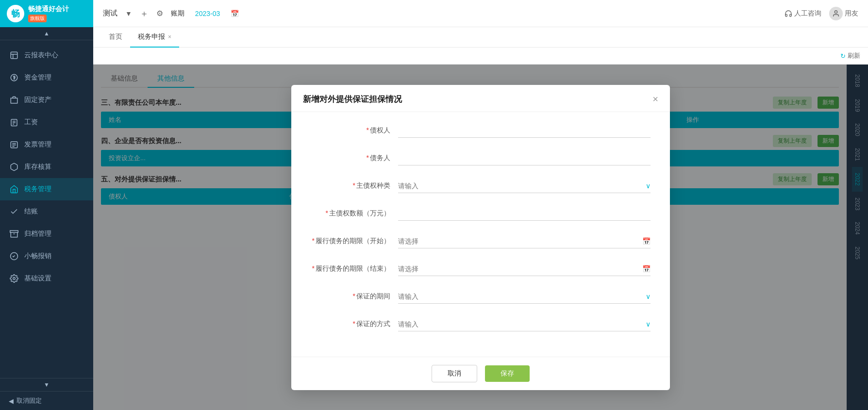 The width and height of the screenshot is (868, 410). I want to click on tax-icon, so click(14, 189).